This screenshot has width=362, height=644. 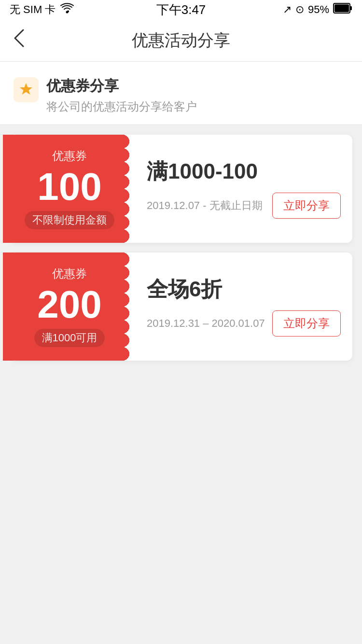 What do you see at coordinates (70, 338) in the screenshot?
I see `coupon-condition-2: 满1000可用` at bounding box center [70, 338].